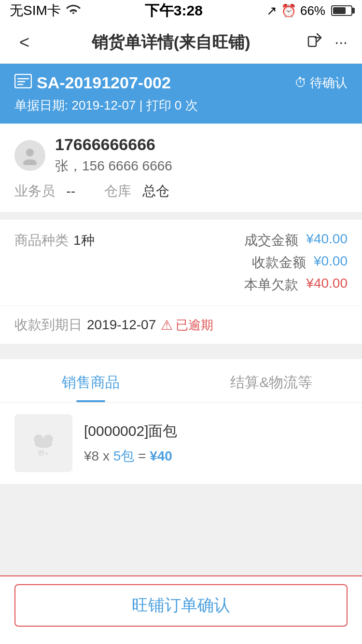 The width and height of the screenshot is (362, 644). I want to click on status-right: ↗ ⏰ 66%, so click(309, 11).